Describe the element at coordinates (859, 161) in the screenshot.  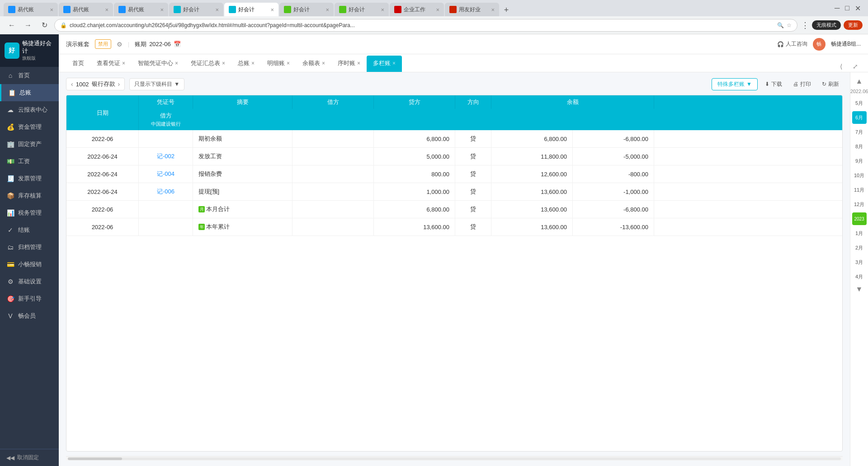
I see `month-item-sep: 9月` at that location.